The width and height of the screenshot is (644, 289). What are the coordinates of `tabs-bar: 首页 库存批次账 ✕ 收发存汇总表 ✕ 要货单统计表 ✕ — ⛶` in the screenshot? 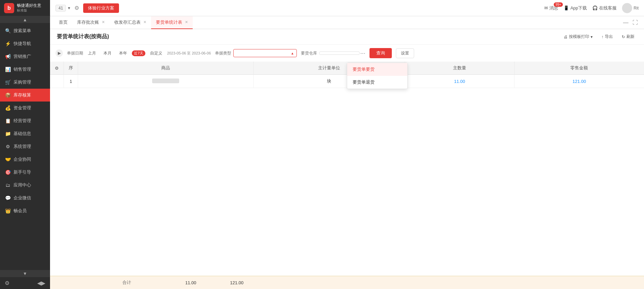 It's located at (347, 23).